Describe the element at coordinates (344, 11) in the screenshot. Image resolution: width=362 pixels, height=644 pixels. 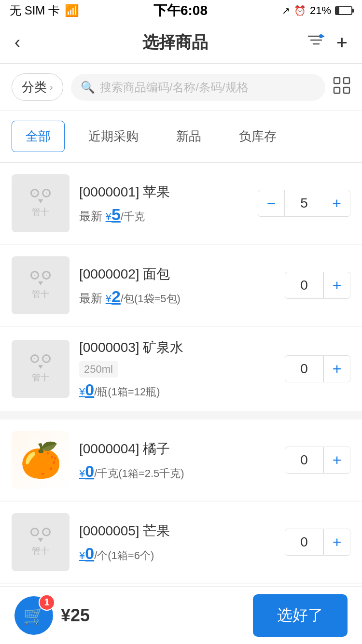
I see `battery-bar` at that location.